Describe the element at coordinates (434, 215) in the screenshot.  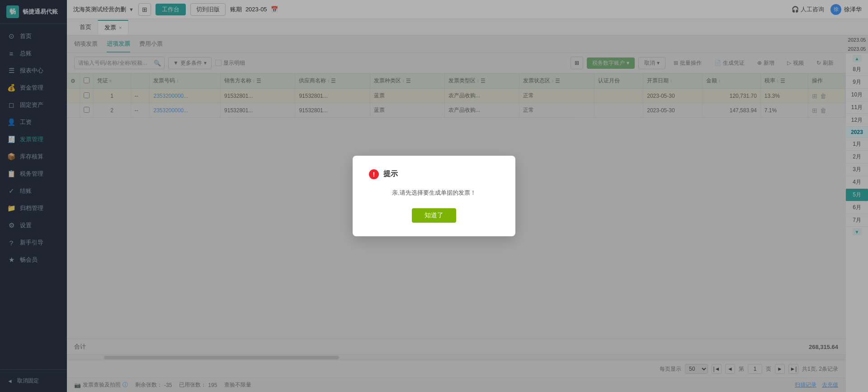
I see `modal-ok-button: 知道了` at that location.